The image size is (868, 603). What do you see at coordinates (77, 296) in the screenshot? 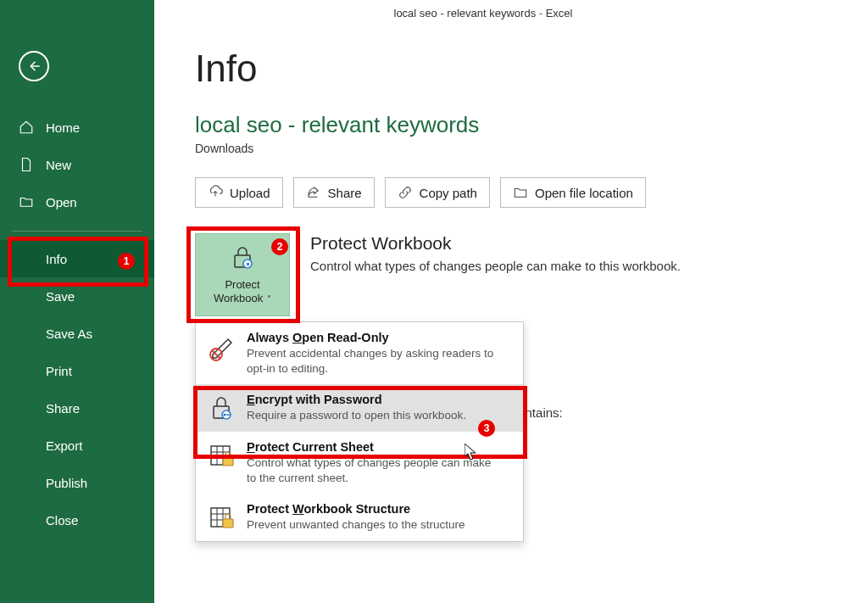
I see `nav-save: Save` at bounding box center [77, 296].